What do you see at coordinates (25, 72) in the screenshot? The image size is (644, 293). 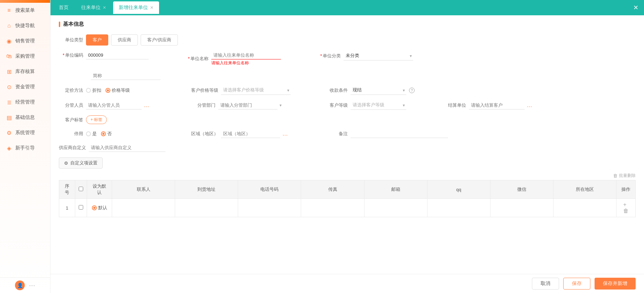 I see `sidebar-item-inventory: ⊞ 库存核算` at bounding box center [25, 72].